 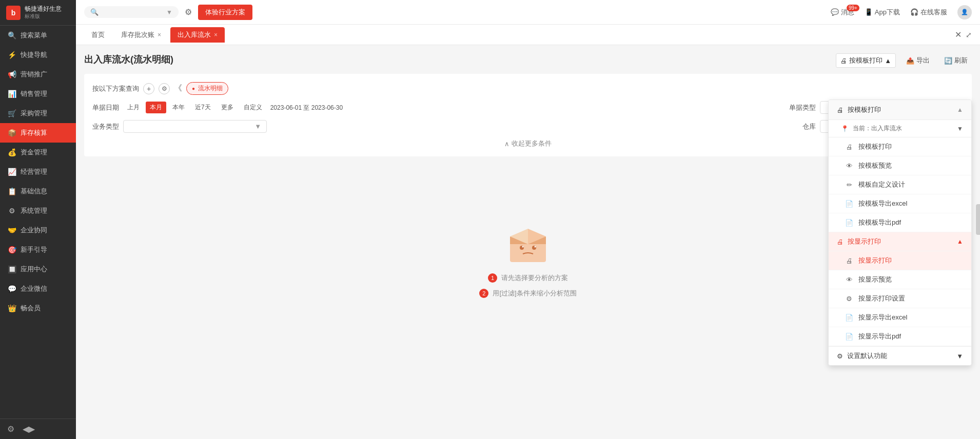 What do you see at coordinates (149, 89) in the screenshot?
I see `filter-add-button: +` at bounding box center [149, 89].